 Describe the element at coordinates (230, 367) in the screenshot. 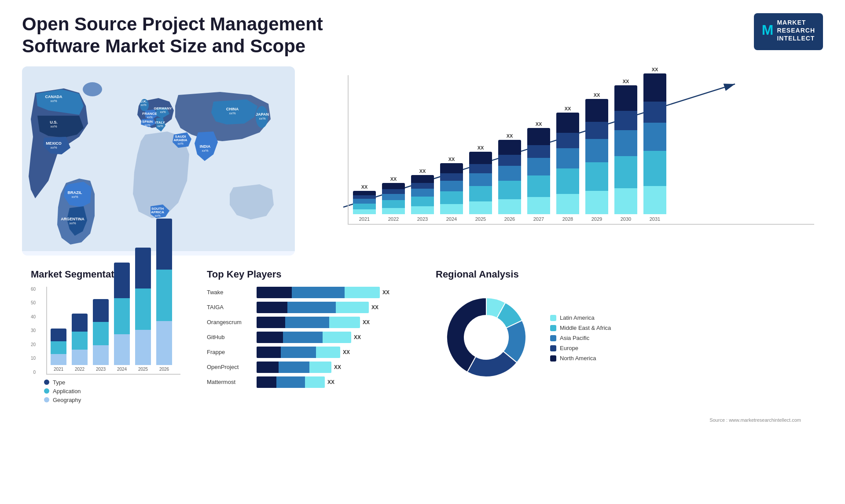

I see `player-name: OpenProject` at that location.